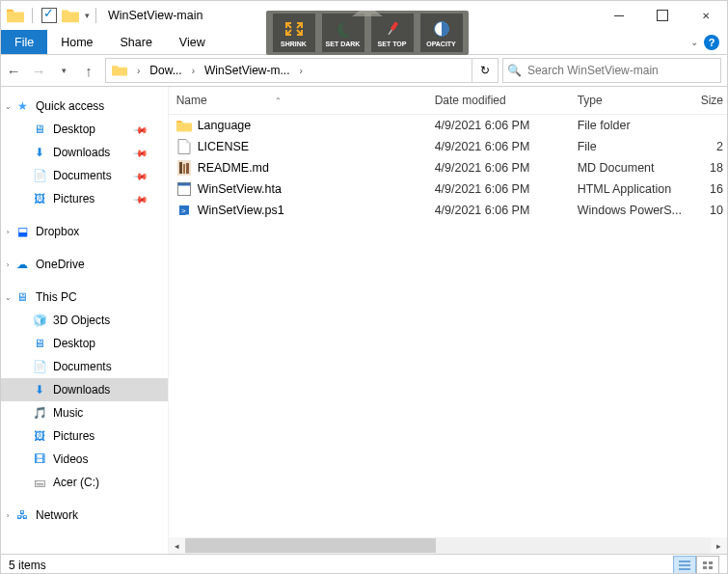 This screenshot has height=574, width=728. I want to click on nav-item-label: Documents, so click(83, 176).